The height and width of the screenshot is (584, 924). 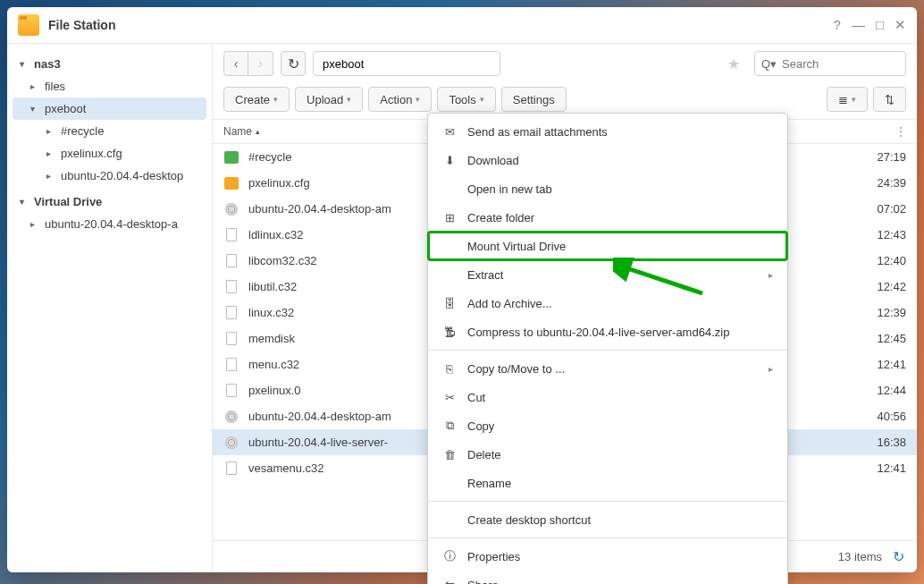 I want to click on delete-icon: 🗑, so click(x=449, y=454).